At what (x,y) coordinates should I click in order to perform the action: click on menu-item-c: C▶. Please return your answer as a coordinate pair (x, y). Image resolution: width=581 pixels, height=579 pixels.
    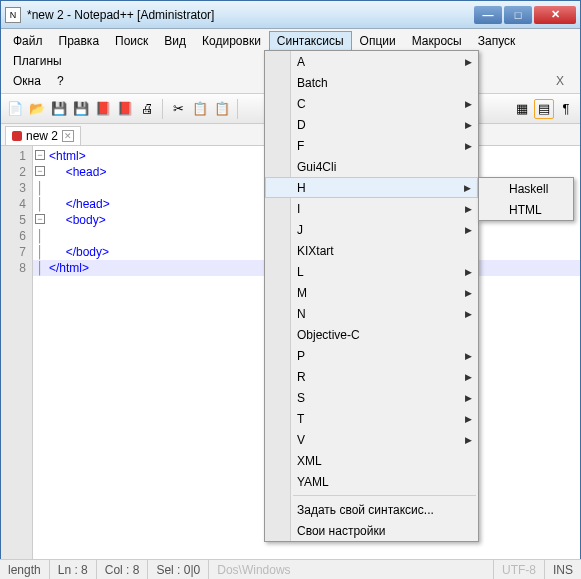
    Looking at the image, I should click on (372, 104).